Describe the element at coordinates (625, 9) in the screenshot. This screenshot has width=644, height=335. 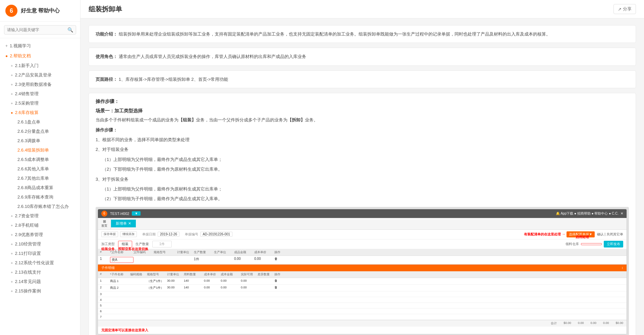
I see `share-button: ↗ 分享` at that location.